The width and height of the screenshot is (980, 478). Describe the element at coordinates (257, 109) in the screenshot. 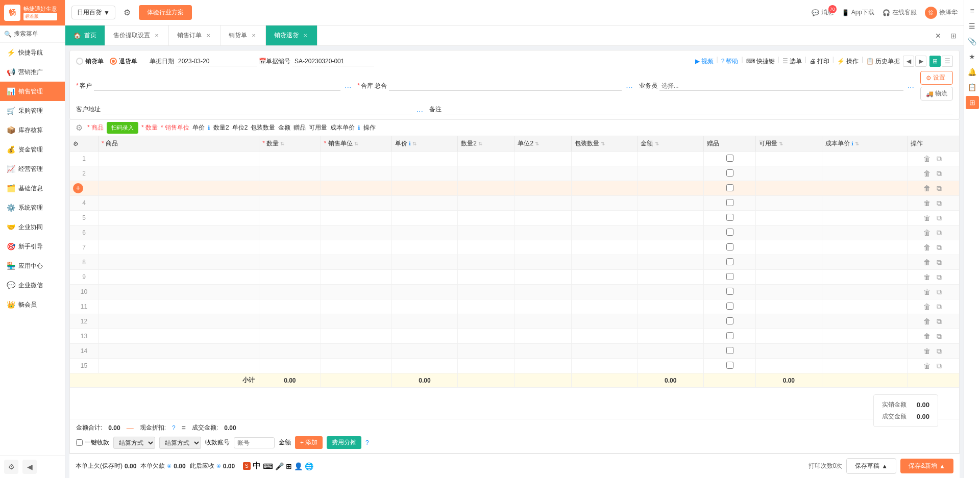

I see `address-input` at that location.